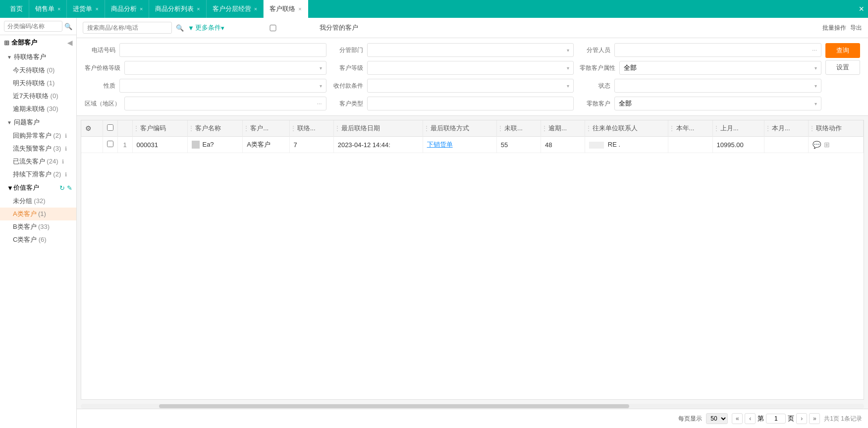 The height and width of the screenshot is (428, 868). Describe the element at coordinates (38, 161) in the screenshot. I see `sidebar-item-churned: 已流失客户 (24) ℹ` at that location.